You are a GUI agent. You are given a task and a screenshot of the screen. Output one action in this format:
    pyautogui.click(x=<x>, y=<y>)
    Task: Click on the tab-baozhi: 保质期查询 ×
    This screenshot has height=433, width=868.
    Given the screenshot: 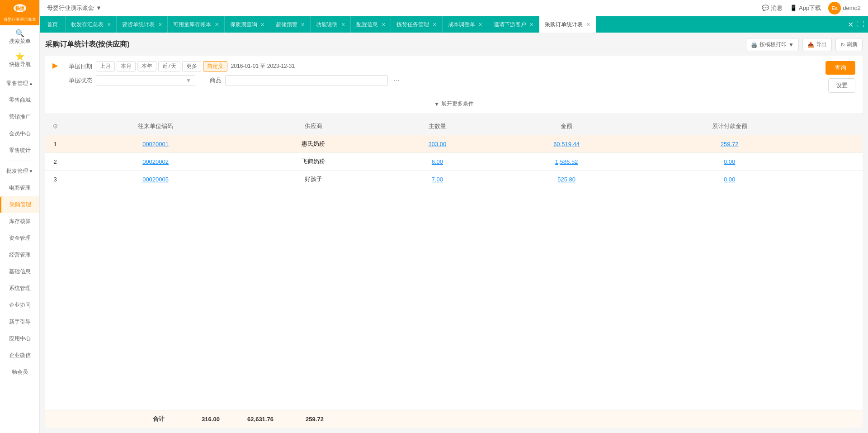 What is the action you would take?
    pyautogui.click(x=248, y=24)
    